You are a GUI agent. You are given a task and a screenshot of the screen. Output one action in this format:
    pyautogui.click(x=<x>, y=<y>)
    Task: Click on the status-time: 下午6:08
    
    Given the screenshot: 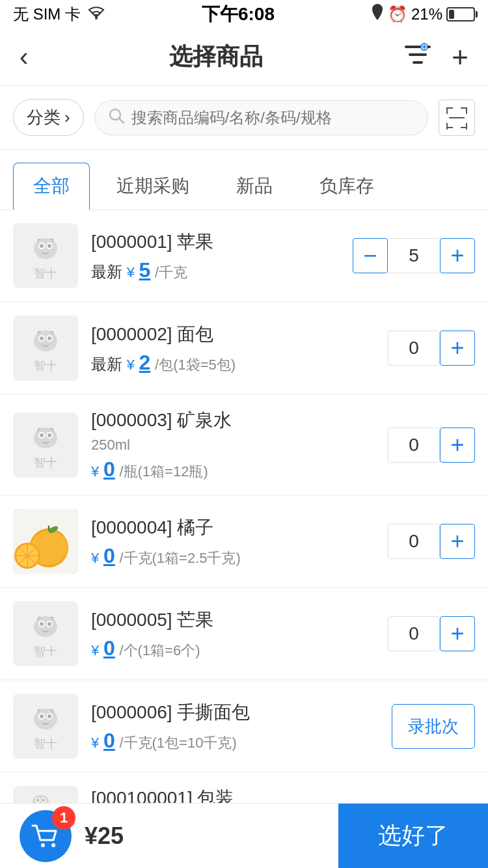 What is the action you would take?
    pyautogui.click(x=238, y=14)
    